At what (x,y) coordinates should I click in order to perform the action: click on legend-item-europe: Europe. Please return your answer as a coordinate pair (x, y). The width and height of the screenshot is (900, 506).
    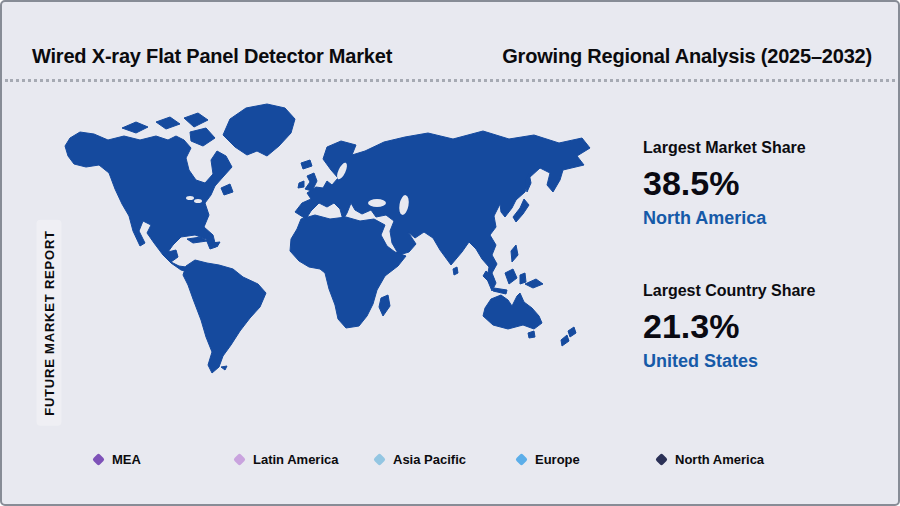
    Looking at the image, I should click on (548, 459).